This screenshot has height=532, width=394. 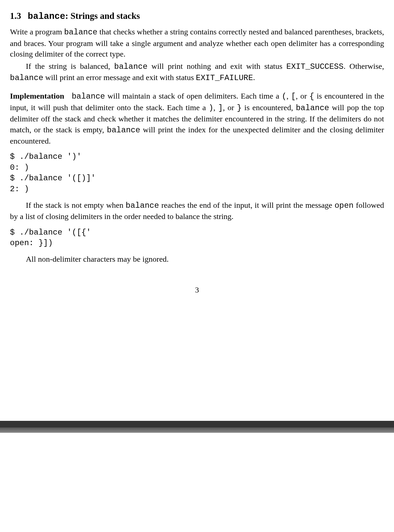 What do you see at coordinates (197, 118) in the screenshot?
I see `paragraph-implementation: Implementation balance will maintain a s…` at bounding box center [197, 118].